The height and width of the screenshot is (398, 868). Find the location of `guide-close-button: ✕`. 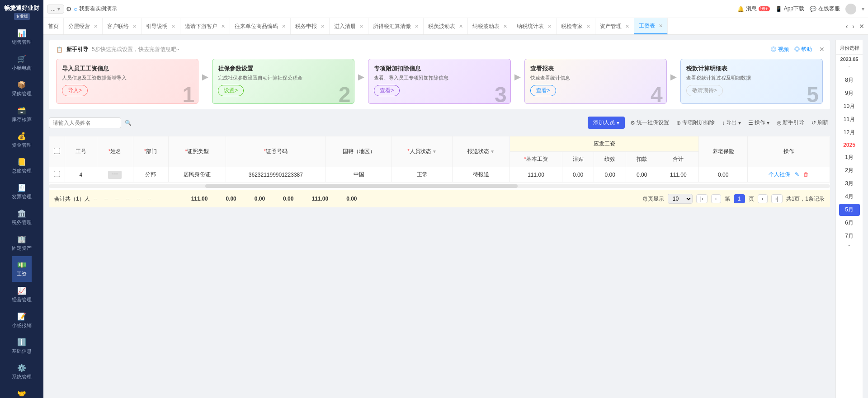

guide-close-button: ✕ is located at coordinates (822, 49).